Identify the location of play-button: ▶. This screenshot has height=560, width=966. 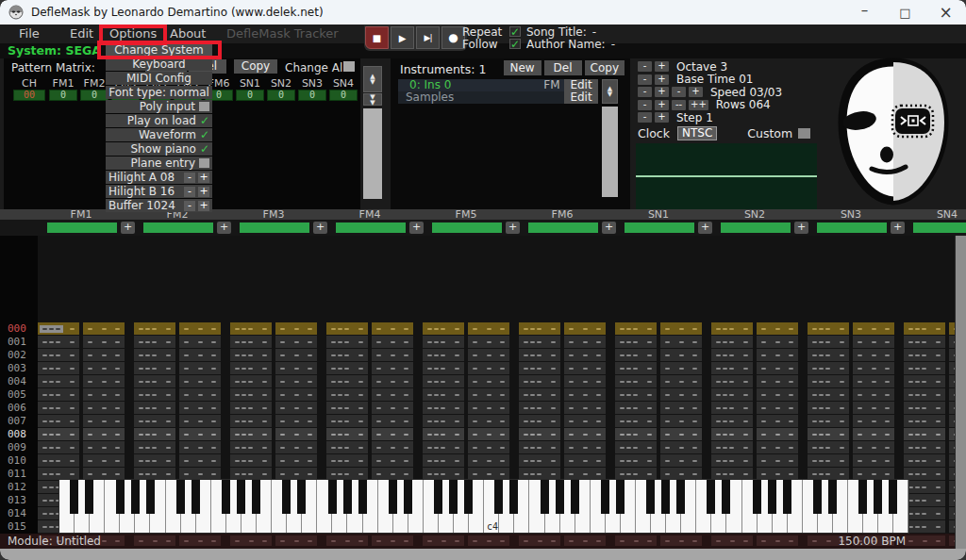
(402, 38).